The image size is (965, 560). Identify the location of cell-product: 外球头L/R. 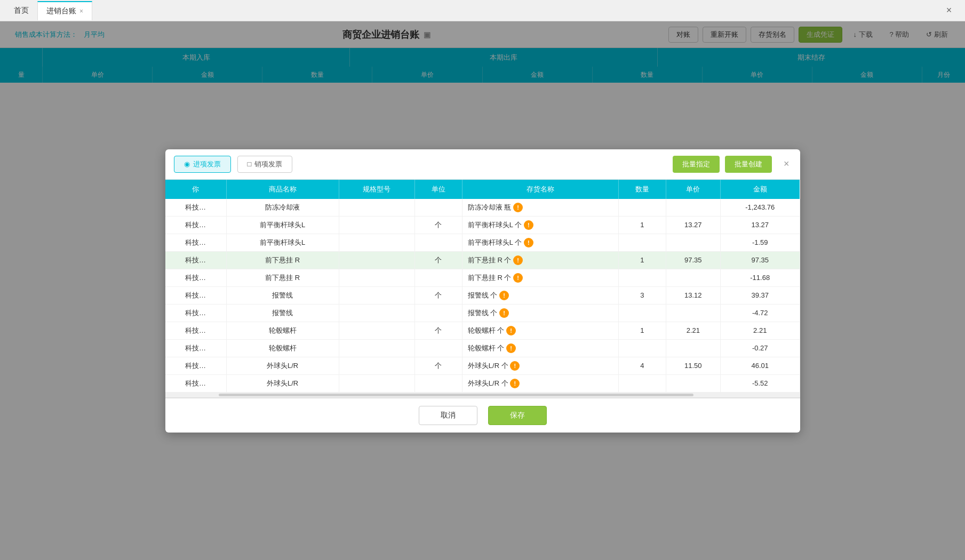
(283, 383).